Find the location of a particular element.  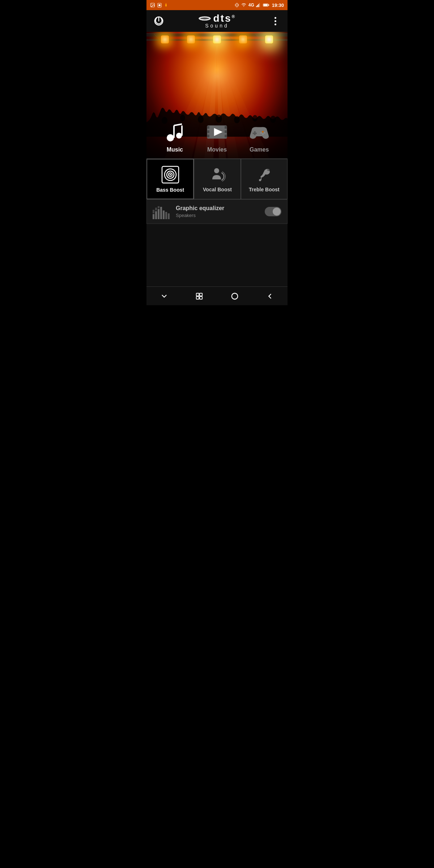

time-display: 19:30 is located at coordinates (278, 5).